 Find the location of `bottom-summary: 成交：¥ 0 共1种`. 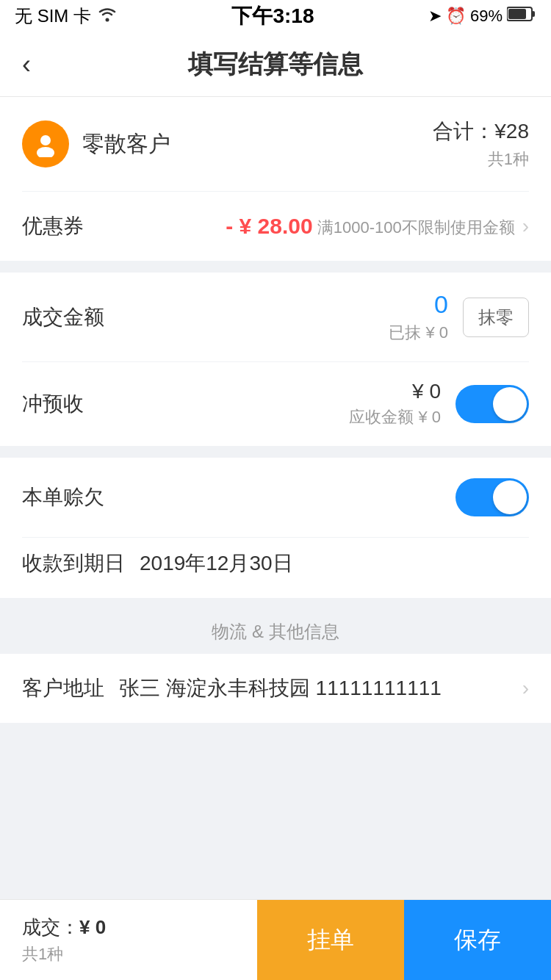

bottom-summary: 成交：¥ 0 共1种 is located at coordinates (129, 940).